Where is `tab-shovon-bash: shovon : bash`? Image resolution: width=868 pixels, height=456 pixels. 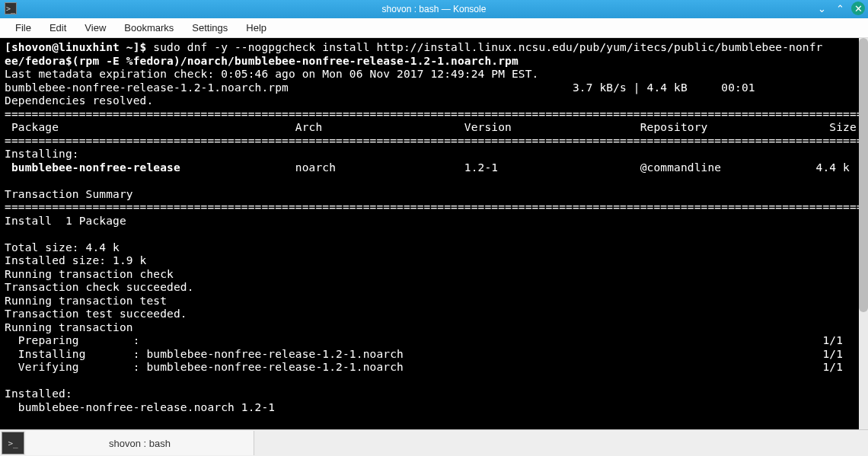 tab-shovon-bash: shovon : bash is located at coordinates (140, 443).